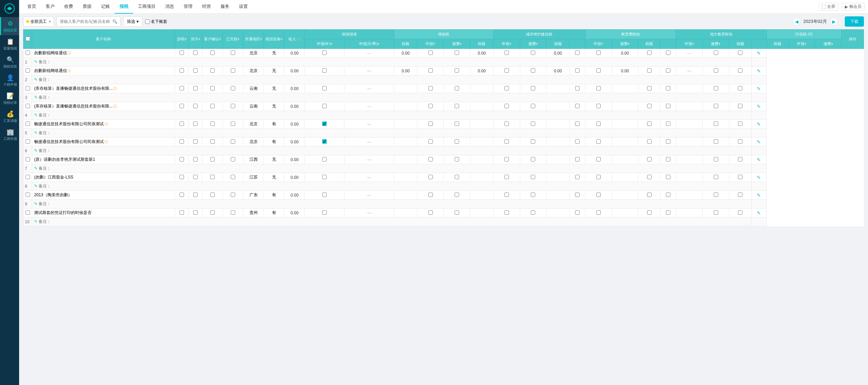 The image size is (868, 385). What do you see at coordinates (324, 159) in the screenshot?
I see `caibaoyear-checkbox` at bounding box center [324, 159].